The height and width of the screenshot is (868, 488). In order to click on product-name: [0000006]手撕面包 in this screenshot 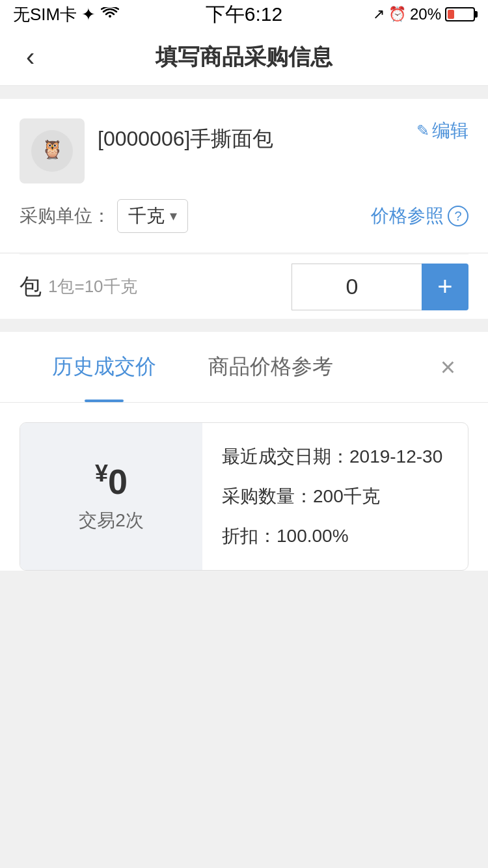, I will do `click(185, 136)`.